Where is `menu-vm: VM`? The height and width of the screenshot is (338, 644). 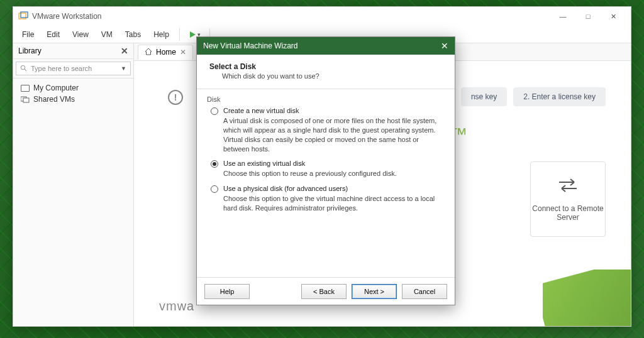
menu-vm: VM is located at coordinates (107, 35).